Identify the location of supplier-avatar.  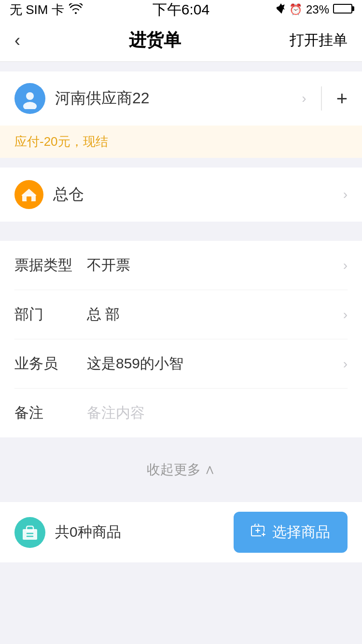
(30, 98).